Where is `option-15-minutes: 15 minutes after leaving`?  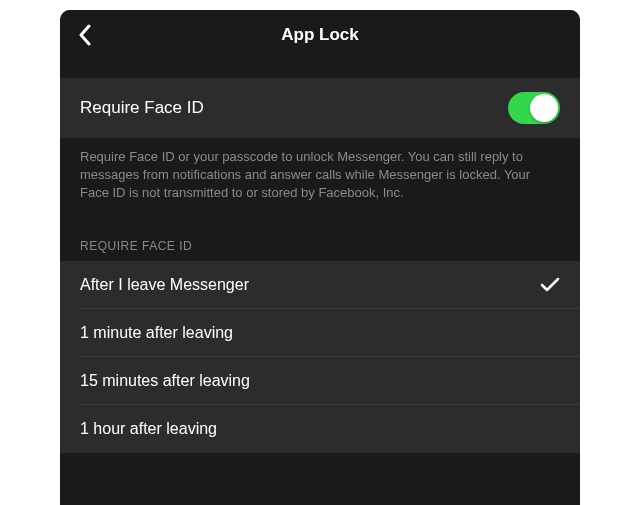
option-15-minutes: 15 minutes after leaving is located at coordinates (320, 381).